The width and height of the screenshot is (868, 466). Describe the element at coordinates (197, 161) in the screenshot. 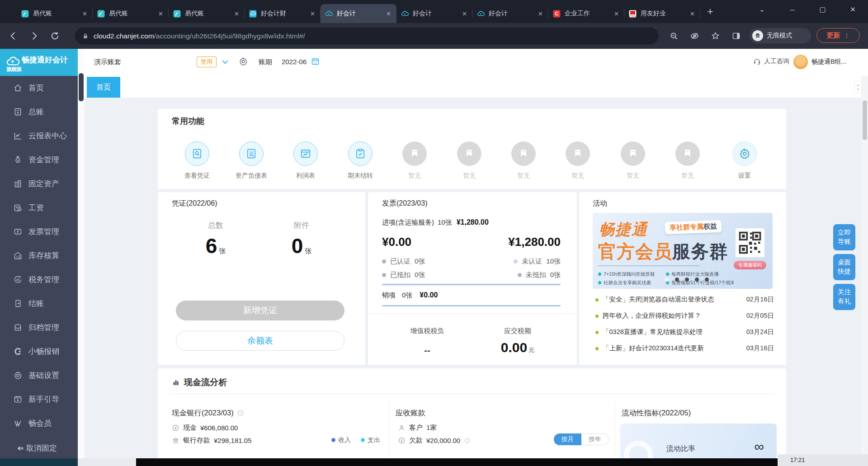

I see `quick-function-item: 查看凭证` at that location.